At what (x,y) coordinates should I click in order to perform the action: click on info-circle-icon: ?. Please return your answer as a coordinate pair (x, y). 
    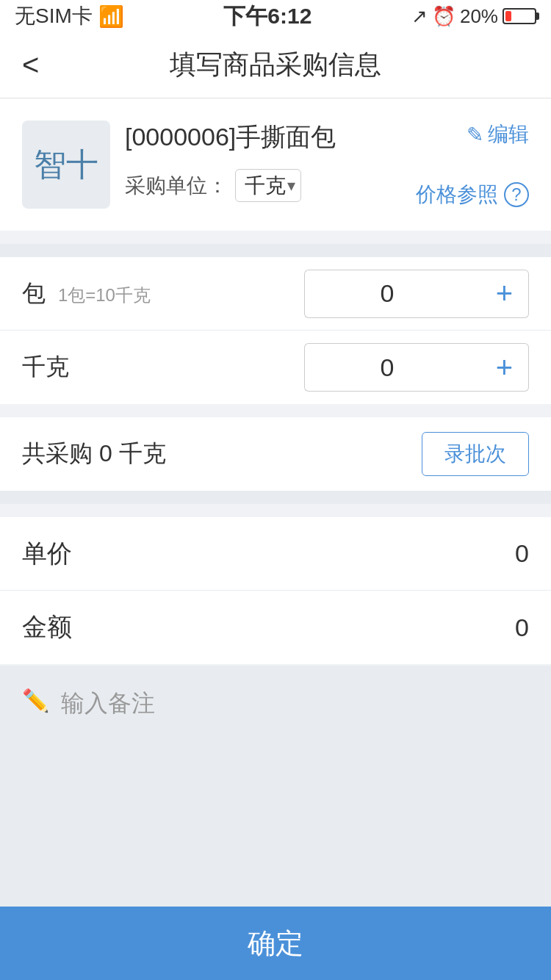
    Looking at the image, I should click on (516, 195).